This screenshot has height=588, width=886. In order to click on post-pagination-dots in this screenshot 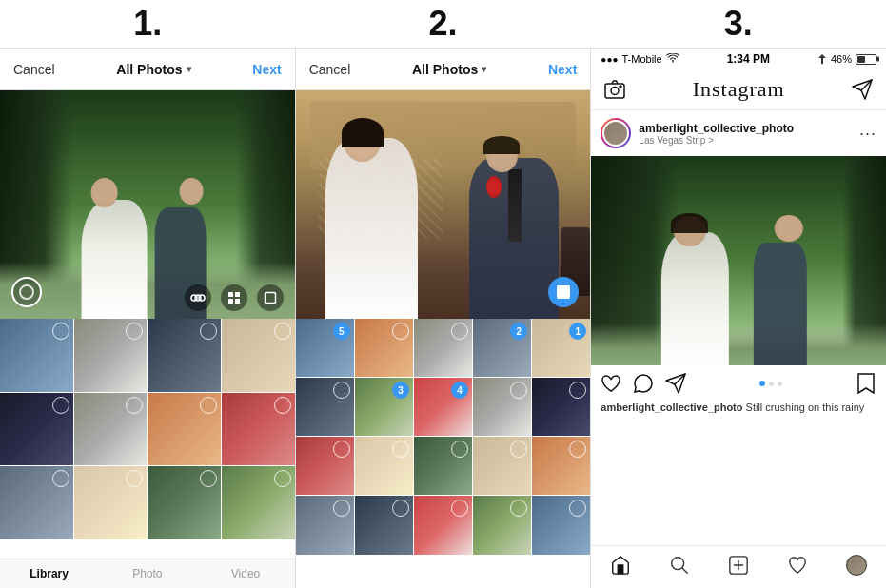, I will do `click(771, 383)`.